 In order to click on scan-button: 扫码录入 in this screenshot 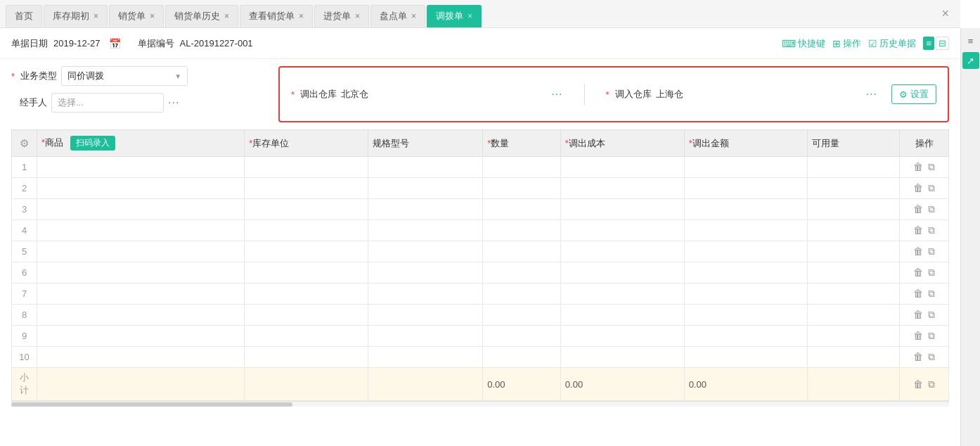, I will do `click(93, 144)`.